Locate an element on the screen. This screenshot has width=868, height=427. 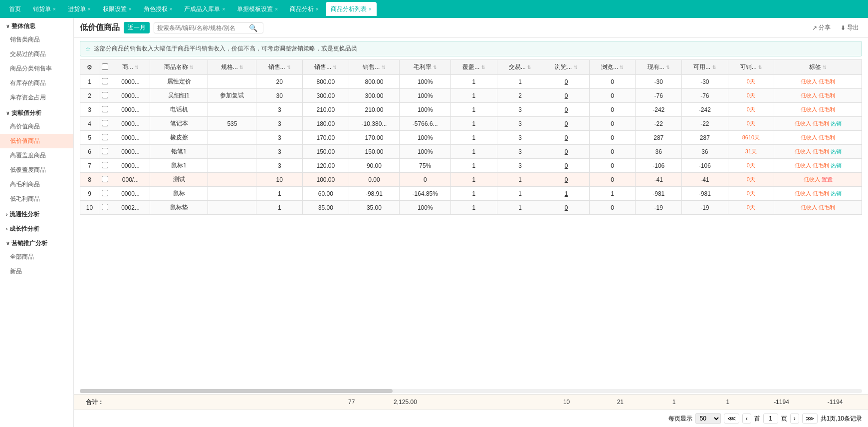
search-input is located at coordinates (202, 28).